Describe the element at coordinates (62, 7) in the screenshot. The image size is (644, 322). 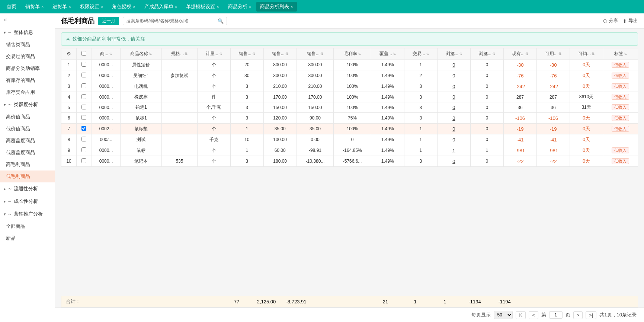
I see `nav-item-进货单: 进货单×` at that location.